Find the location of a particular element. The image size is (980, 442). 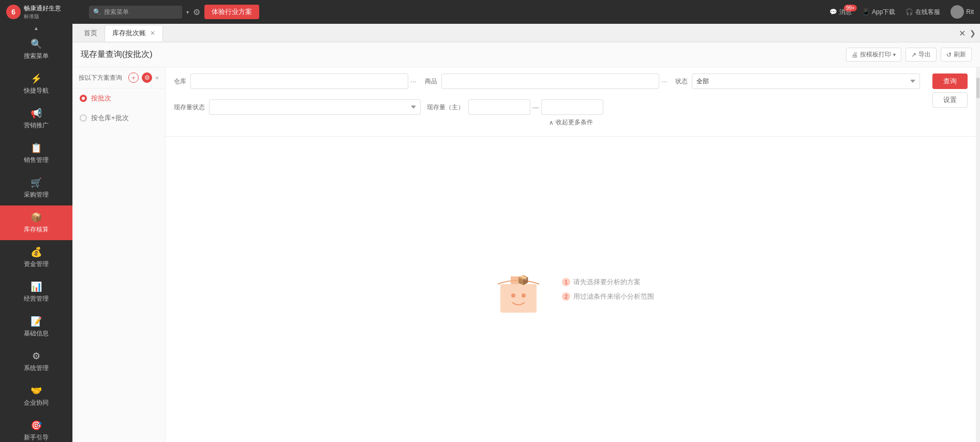

tab-home: 首页 is located at coordinates (91, 33).